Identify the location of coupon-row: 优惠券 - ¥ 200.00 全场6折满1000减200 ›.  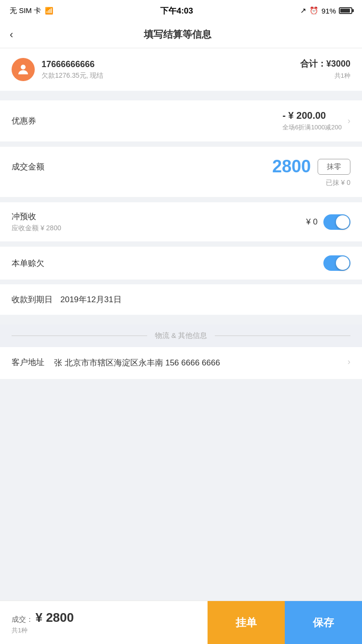
(181, 121).